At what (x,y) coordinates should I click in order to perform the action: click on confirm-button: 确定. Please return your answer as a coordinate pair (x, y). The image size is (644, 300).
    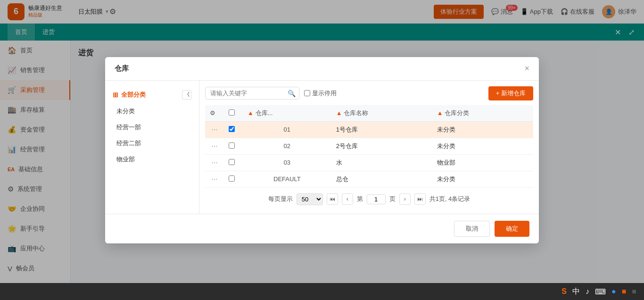
    Looking at the image, I should click on (512, 229).